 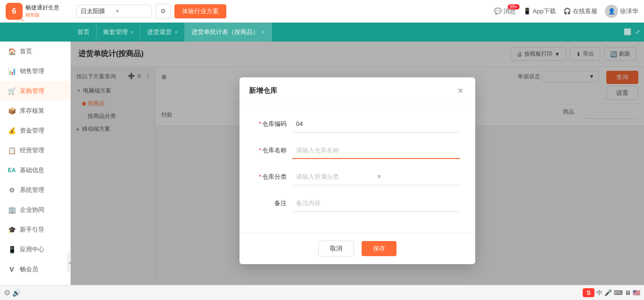 I want to click on purchase-icon: 🛒, so click(x=12, y=91).